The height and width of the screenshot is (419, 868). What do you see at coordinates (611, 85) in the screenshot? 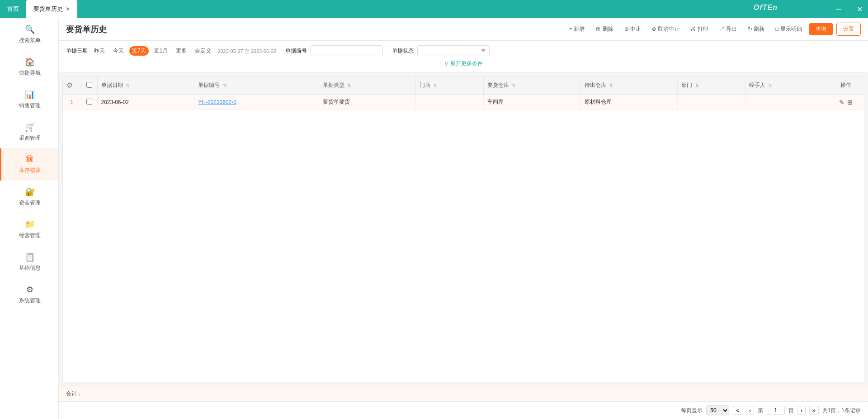
I see `sort-pending-warehouse-icon: ⇅` at bounding box center [611, 85].